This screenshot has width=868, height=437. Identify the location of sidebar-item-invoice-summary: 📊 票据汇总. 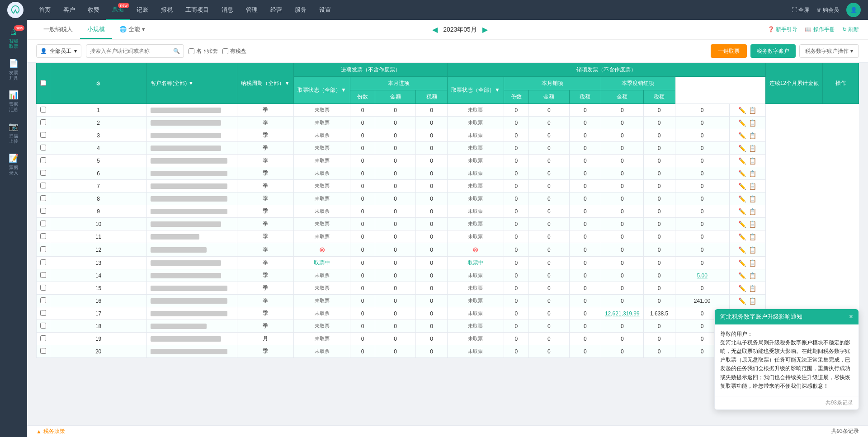
(14, 101).